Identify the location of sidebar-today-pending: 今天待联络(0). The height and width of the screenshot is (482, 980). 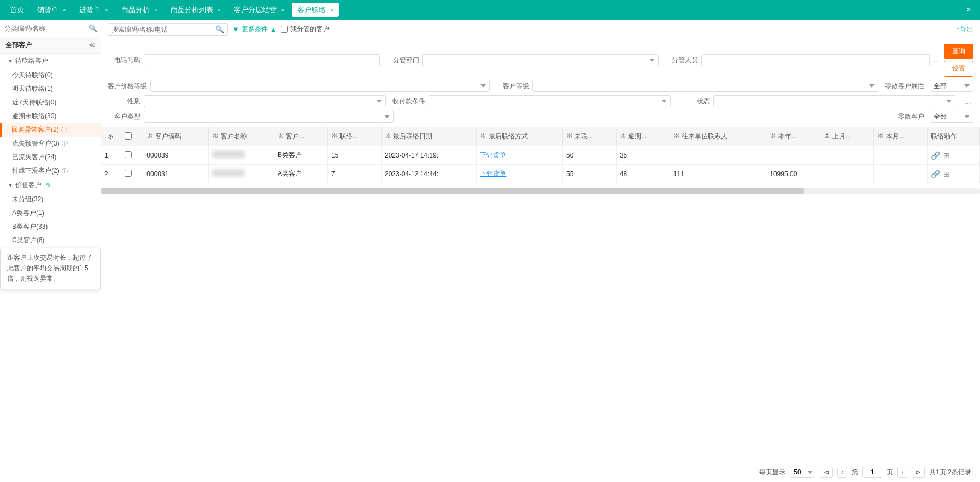
(50, 76).